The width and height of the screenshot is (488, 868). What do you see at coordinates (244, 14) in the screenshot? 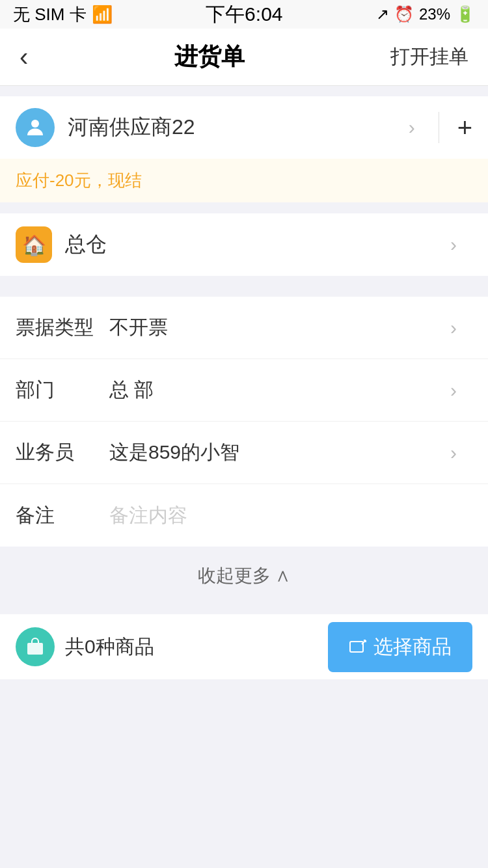
I see `status-time: 下午6:04` at bounding box center [244, 14].